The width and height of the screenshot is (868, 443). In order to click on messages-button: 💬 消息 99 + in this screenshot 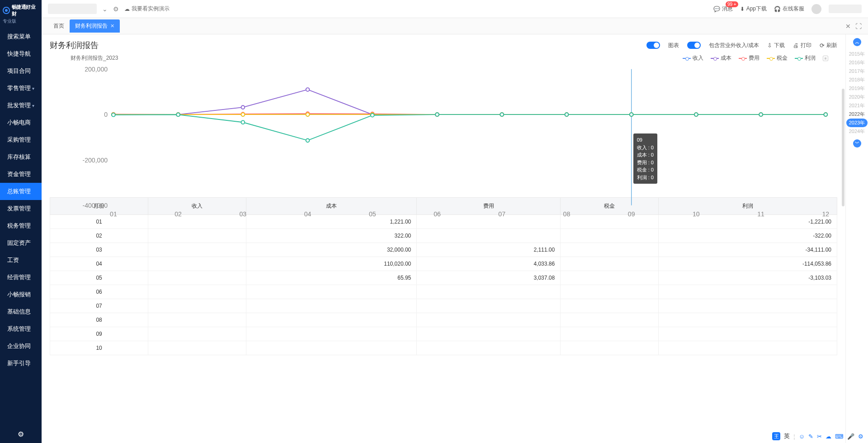, I will do `click(723, 9)`.